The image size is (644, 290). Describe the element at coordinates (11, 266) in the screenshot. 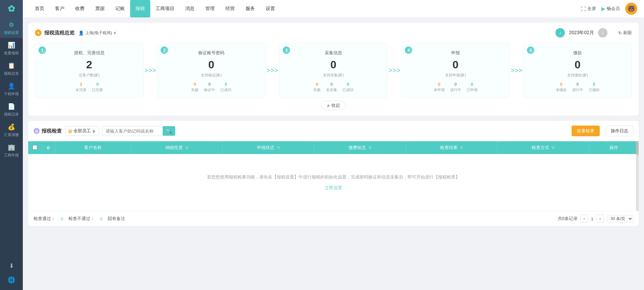

I see `download-icon: ⬇` at that location.